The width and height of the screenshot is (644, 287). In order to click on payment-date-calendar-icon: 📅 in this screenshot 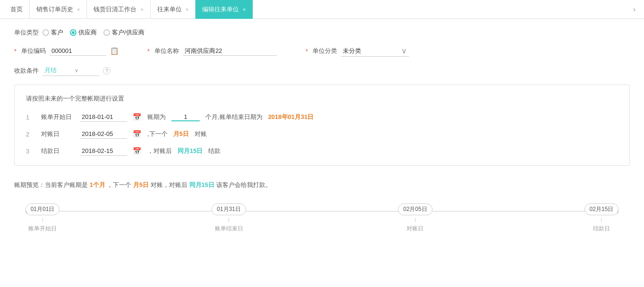, I will do `click(137, 151)`.